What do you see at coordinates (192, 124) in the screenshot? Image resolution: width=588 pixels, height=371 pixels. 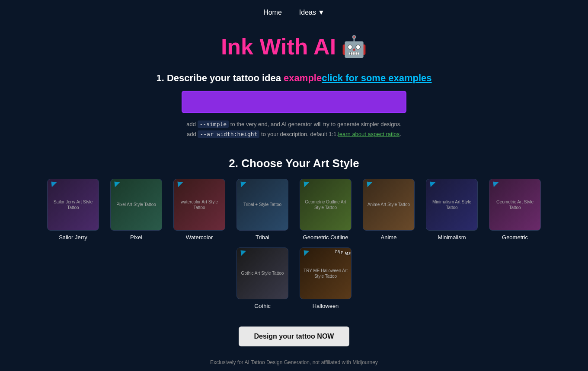 I see `hint1-pre: add` at bounding box center [192, 124].